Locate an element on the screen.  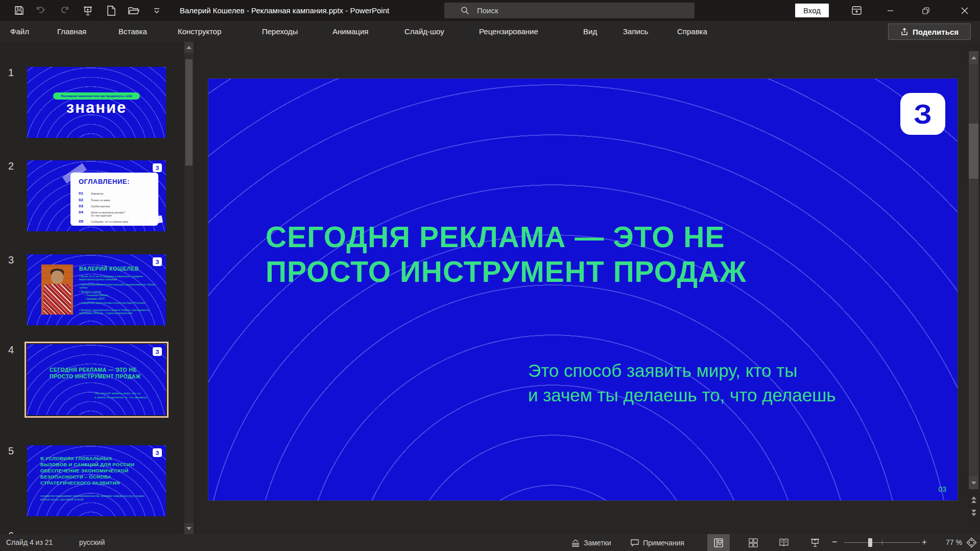
start-slideshow-icon is located at coordinates (88, 11).